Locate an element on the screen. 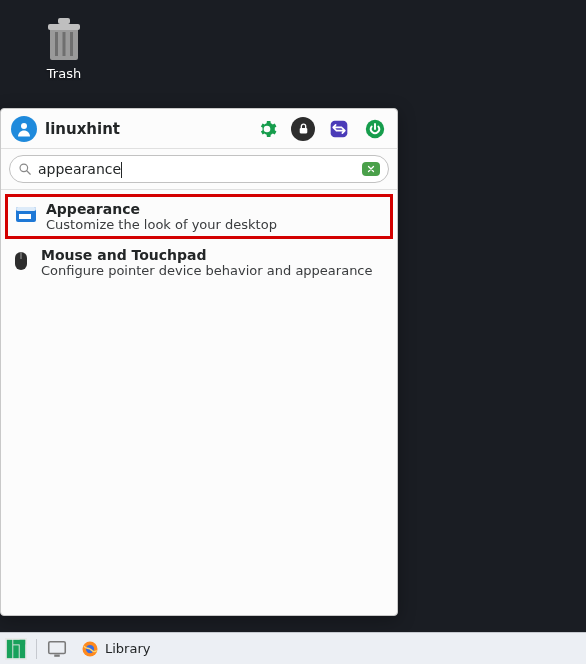  power-icon is located at coordinates (375, 129).